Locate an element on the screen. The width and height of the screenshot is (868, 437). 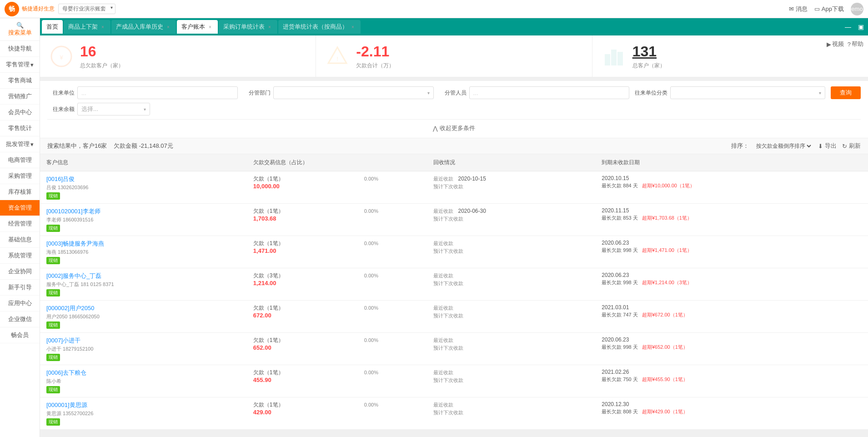
help-icon: ? is located at coordinates (849, 45).